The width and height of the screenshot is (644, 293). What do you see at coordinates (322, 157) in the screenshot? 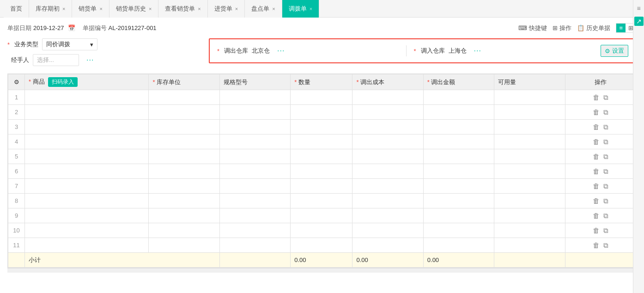
I see `table-row: 5 🗑⧉` at bounding box center [322, 157].